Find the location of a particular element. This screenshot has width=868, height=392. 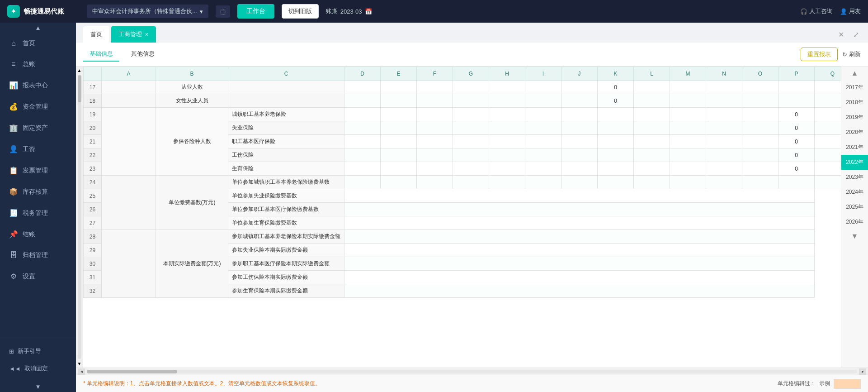

cell-19-k is located at coordinates (616, 115).